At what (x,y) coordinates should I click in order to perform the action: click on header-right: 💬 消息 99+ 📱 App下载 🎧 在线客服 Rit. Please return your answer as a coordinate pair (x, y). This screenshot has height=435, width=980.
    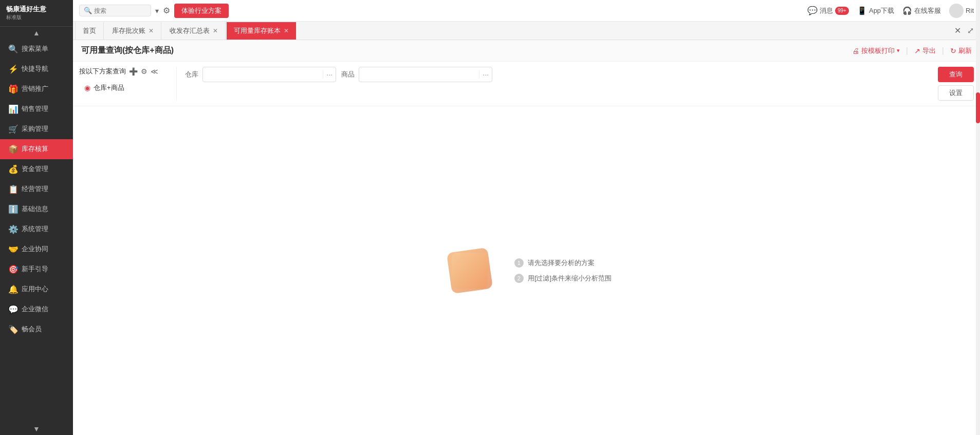
    Looking at the image, I should click on (891, 11).